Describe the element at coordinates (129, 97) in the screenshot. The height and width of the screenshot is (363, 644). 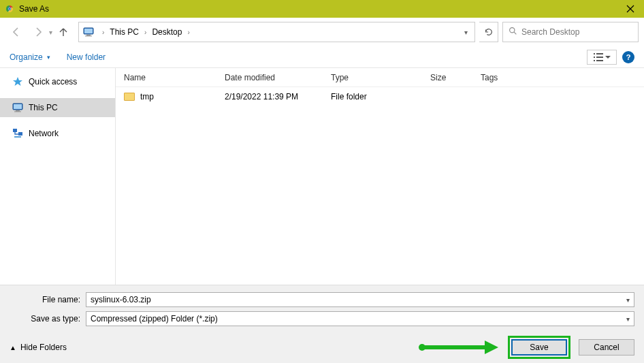
I see `folder-icon` at that location.